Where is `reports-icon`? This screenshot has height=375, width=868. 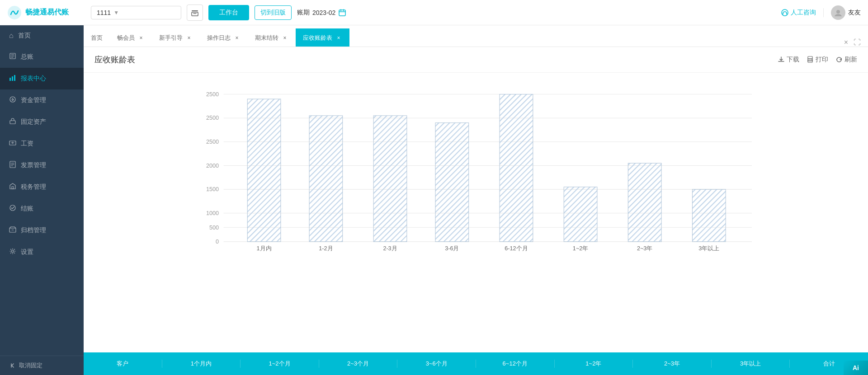 reports-icon is located at coordinates (13, 79).